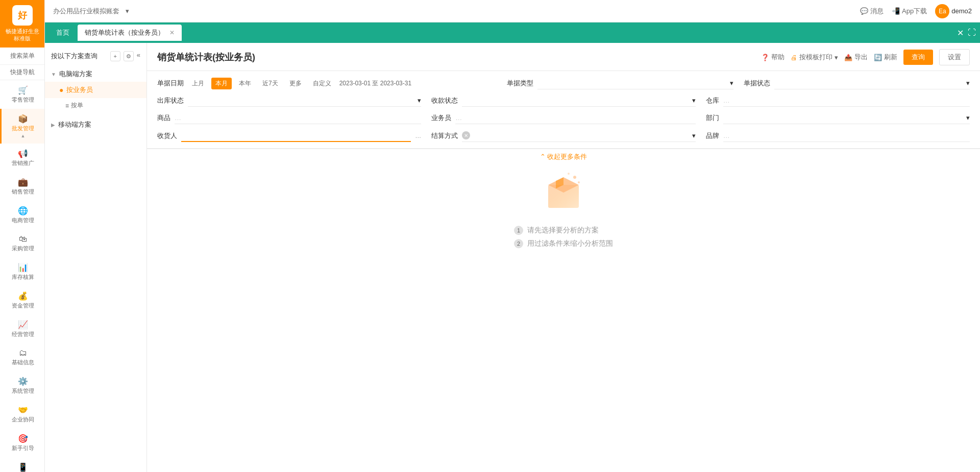  Describe the element at coordinates (418, 136) in the screenshot. I see `consignee-more: …` at that location.